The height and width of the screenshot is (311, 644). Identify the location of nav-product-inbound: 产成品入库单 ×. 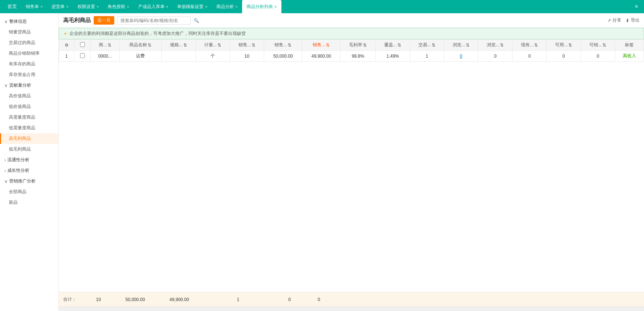
(153, 7).